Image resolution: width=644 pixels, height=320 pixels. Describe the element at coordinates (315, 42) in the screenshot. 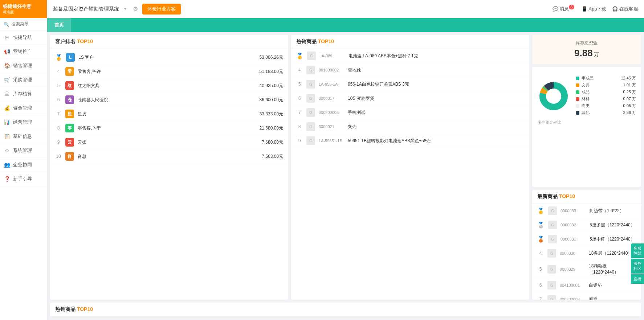

I see `hot-middle-title: 热销商品 TOP10` at that location.